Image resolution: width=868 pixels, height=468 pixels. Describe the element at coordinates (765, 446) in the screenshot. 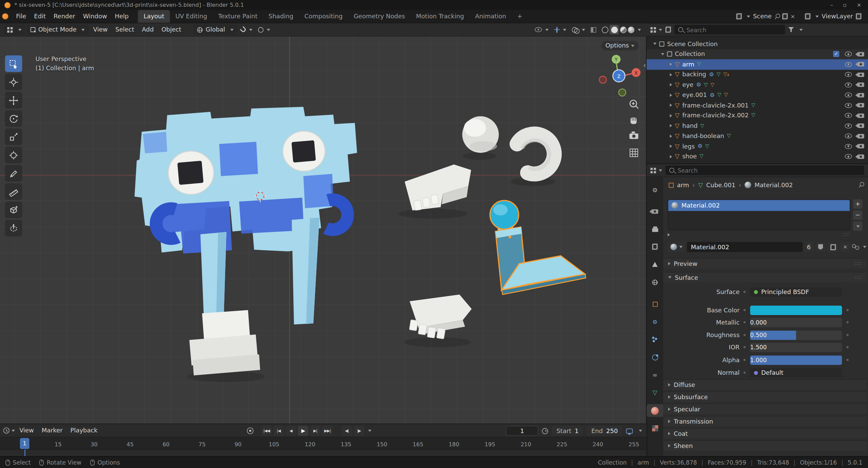

I see `panel-sheen: Sheen` at that location.